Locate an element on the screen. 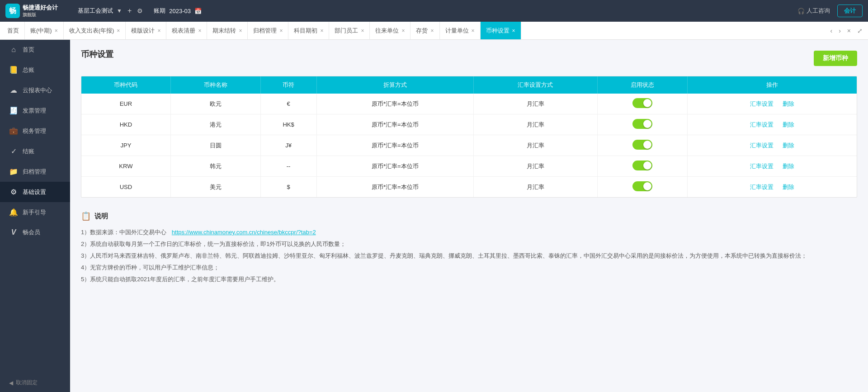  cell-rate-type: 月汇率 is located at coordinates (536, 104).